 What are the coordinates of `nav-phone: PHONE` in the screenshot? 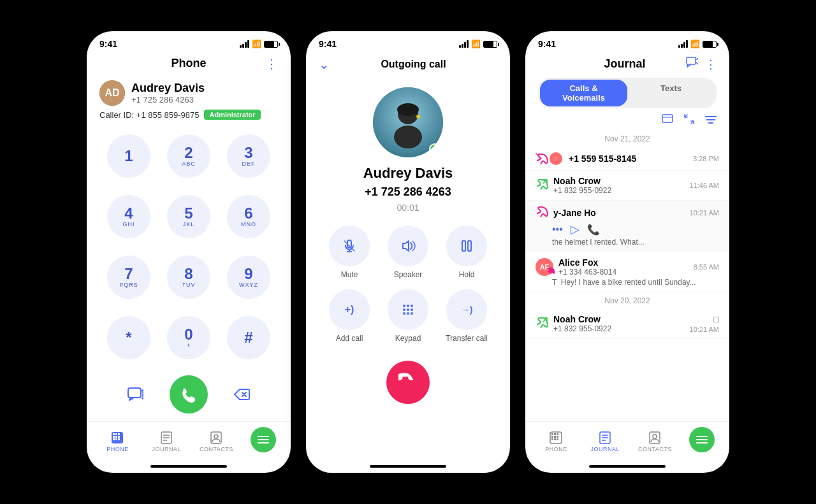 It's located at (117, 442).